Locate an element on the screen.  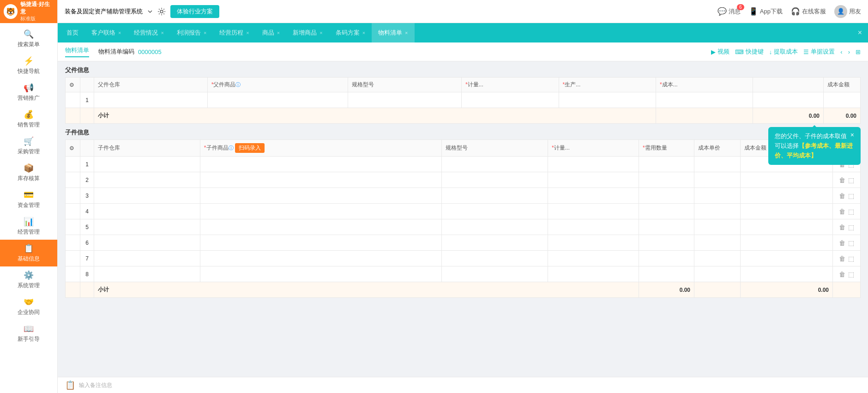
child-r4-warehouse is located at coordinates (147, 212).